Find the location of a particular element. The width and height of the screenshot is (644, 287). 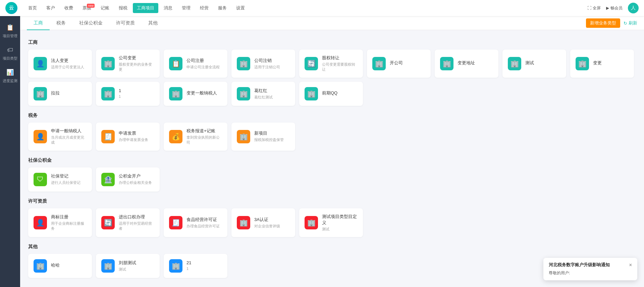

card-info-change-taxpayer: 变更一般纳税人 is located at coordinates (202, 94).